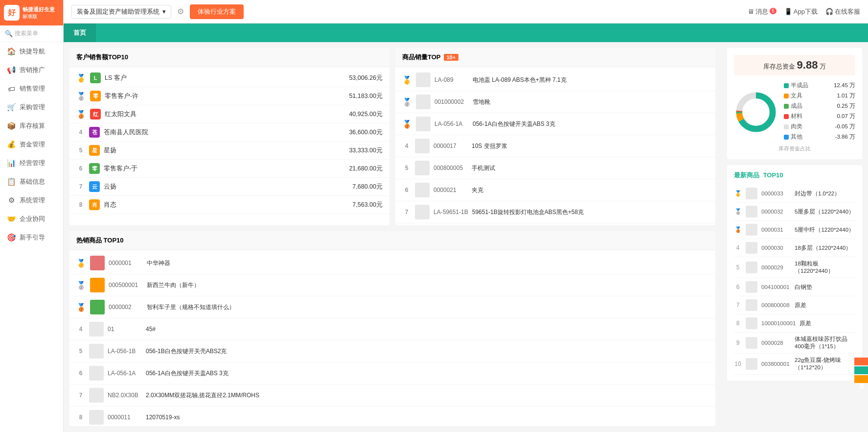 Image resolution: width=868 pixels, height=432 pixels. Describe the element at coordinates (392, 416) in the screenshot. I see `table-row: 8 0000011 12070519-xs` at that location.